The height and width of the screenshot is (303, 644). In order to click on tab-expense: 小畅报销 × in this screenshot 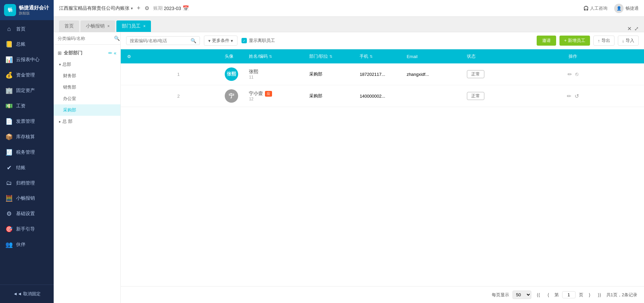, I will do `click(98, 26)`.